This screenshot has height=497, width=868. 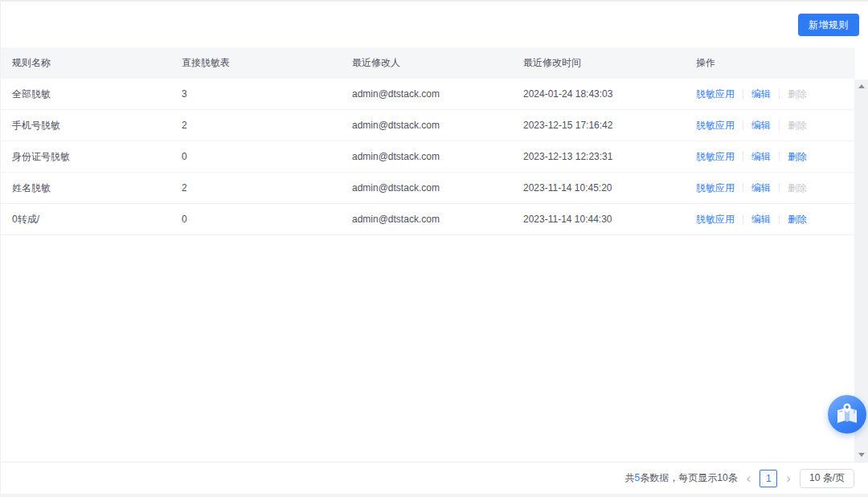 What do you see at coordinates (428, 125) in the screenshot?
I see `table-row: 手机号脱敏 2 admin@dtstack.com 2023-12-15 17:…` at bounding box center [428, 125].